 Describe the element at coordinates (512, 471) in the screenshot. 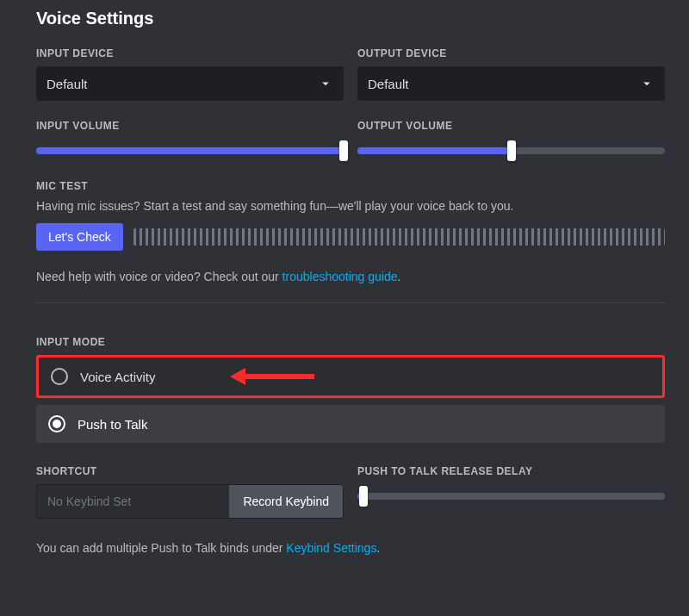

I see `ptt-delay-label: PUSH TO TALK RELEASE DELAY` at that location.